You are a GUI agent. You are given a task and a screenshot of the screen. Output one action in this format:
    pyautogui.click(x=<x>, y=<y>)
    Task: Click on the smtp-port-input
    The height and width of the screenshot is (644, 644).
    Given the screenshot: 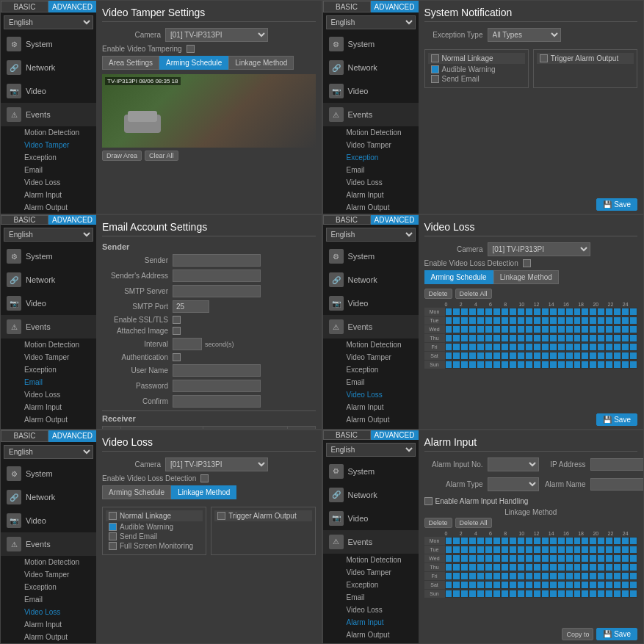 What is the action you would take?
    pyautogui.click(x=191, y=307)
    